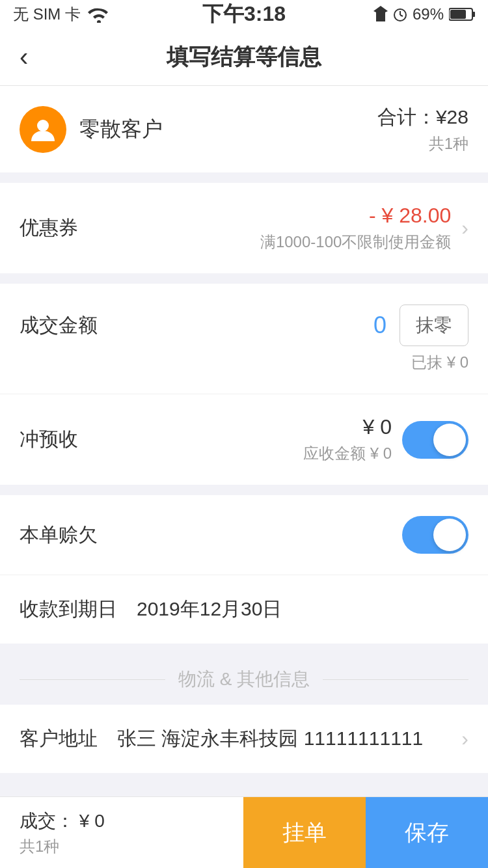 The width and height of the screenshot is (488, 868). What do you see at coordinates (23, 57) in the screenshot?
I see `back-button: ‹` at bounding box center [23, 57].